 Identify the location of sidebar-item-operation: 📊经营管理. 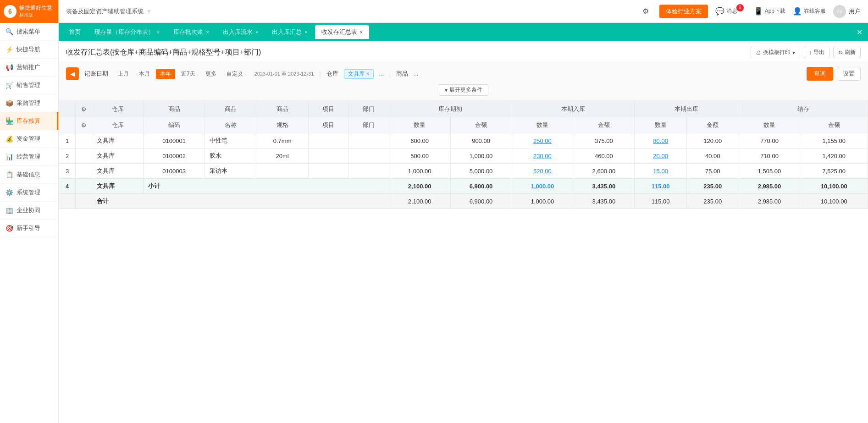
(29, 157).